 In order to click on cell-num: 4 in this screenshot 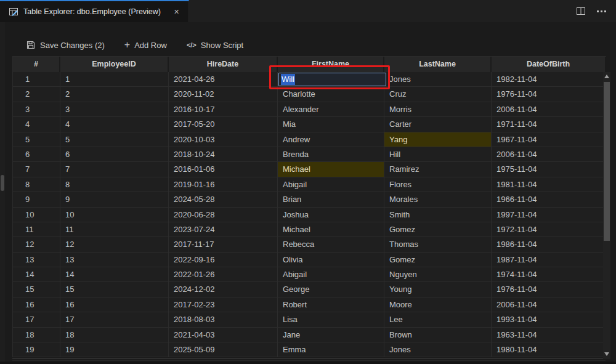, I will do `click(37, 124)`.